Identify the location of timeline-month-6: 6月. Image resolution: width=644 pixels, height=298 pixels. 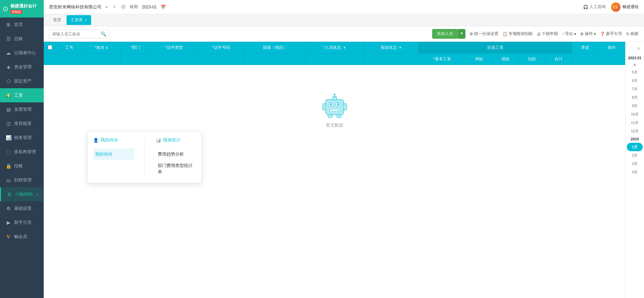
(635, 81).